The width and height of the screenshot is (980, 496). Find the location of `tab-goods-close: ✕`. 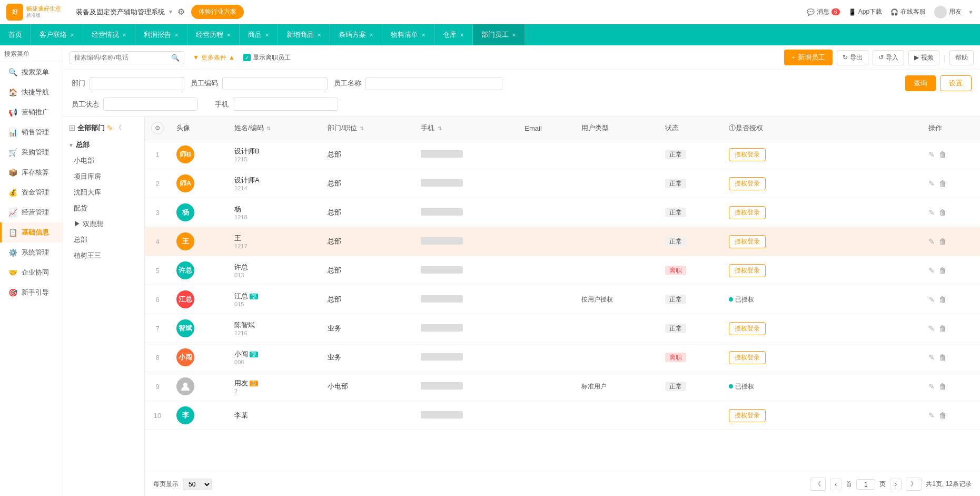

tab-goods-close: ✕ is located at coordinates (267, 35).